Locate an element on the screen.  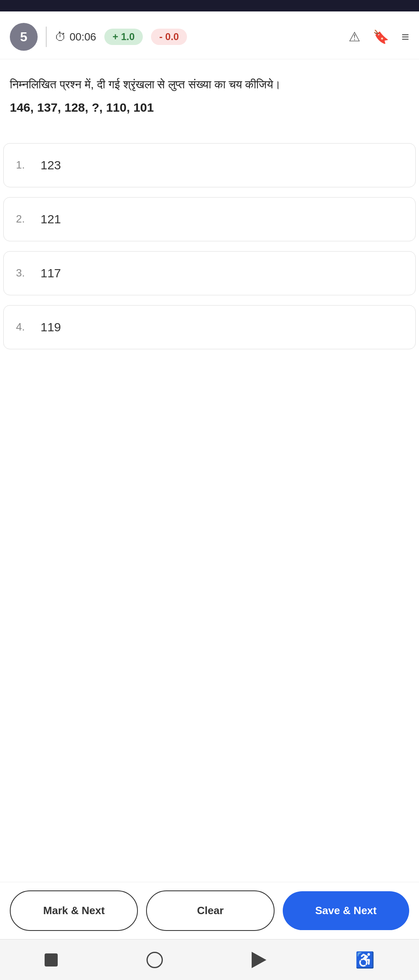
header-icons: ⚠ 🔖 ≡ is located at coordinates (379, 37).